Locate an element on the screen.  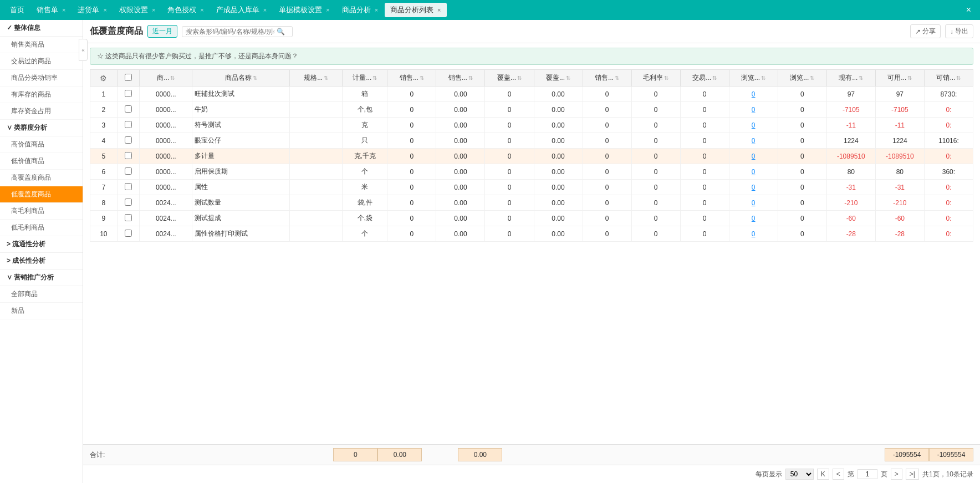
row-current-stock: -1089510 is located at coordinates (851, 156).